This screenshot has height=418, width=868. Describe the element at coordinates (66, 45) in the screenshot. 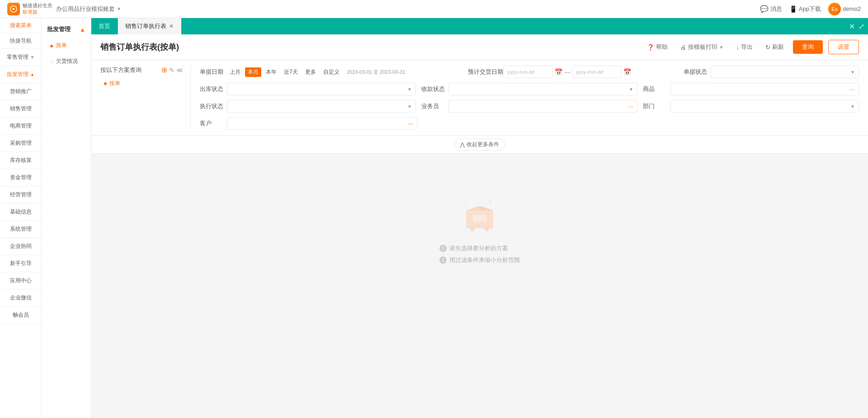

I see `sub-sidebar-item-order: ● 按单` at that location.